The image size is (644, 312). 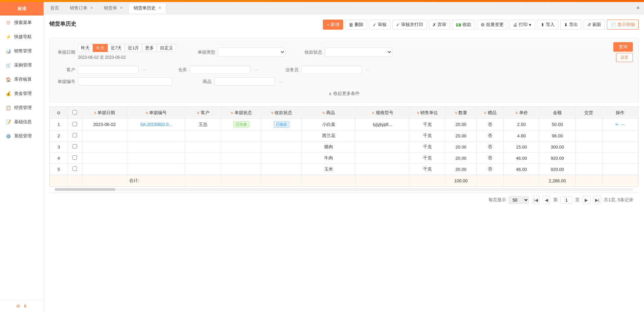 What do you see at coordinates (167, 48) in the screenshot?
I see `date-btn-custom: 自定义` at bounding box center [167, 48].